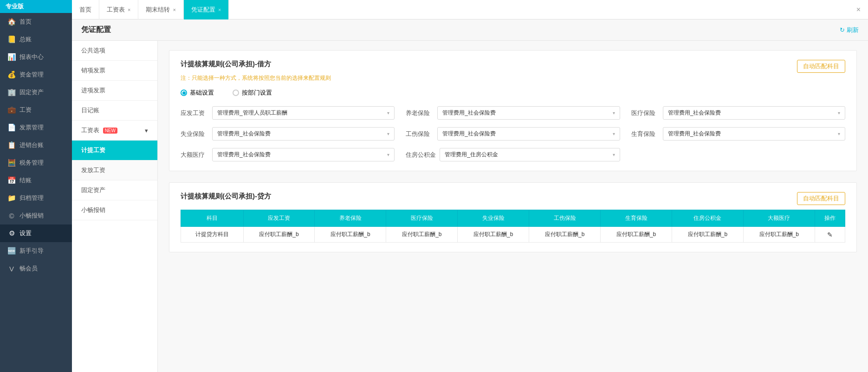 The image size is (868, 372). What do you see at coordinates (859, 10) in the screenshot?
I see `main-close-button: ×` at bounding box center [859, 10].